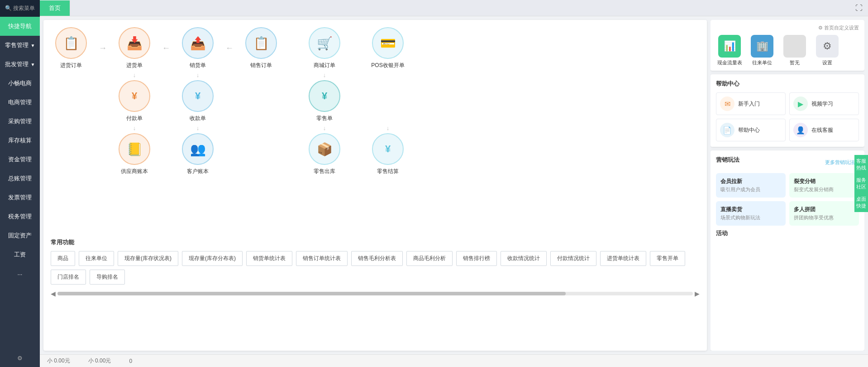 Image resolution: width=868 pixels, height=367 pixels. Describe the element at coordinates (20, 64) in the screenshot. I see `sidebar-item-wholesale-mgmt: 批发管理 ▼` at that location.